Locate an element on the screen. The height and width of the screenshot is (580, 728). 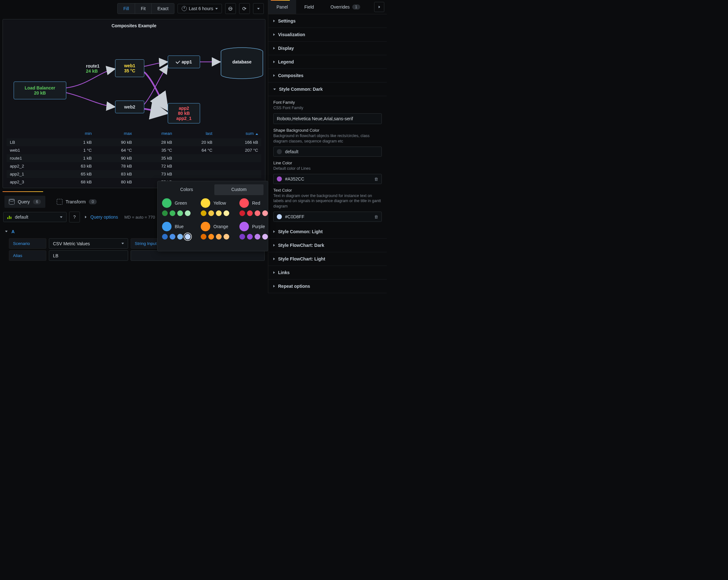
alias-field: LB is located at coordinates (88, 255).